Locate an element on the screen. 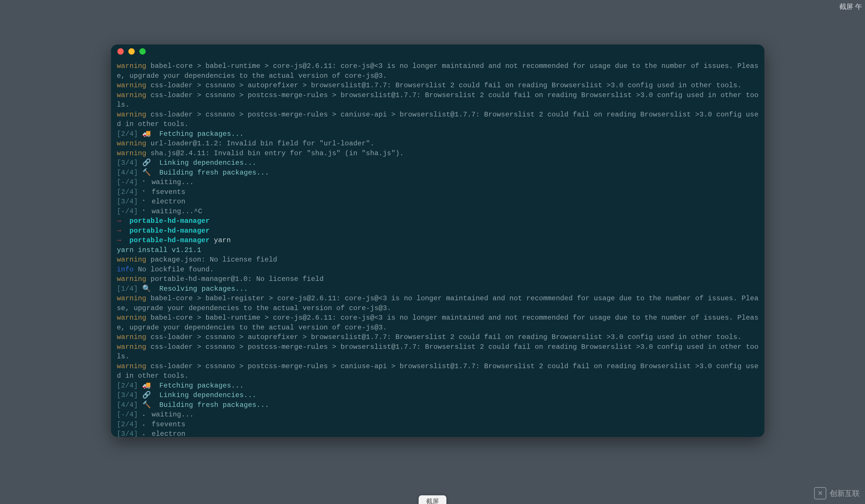 Image resolution: width=865 pixels, height=504 pixels. terminal-segment: Resolving packages... is located at coordinates (204, 289).